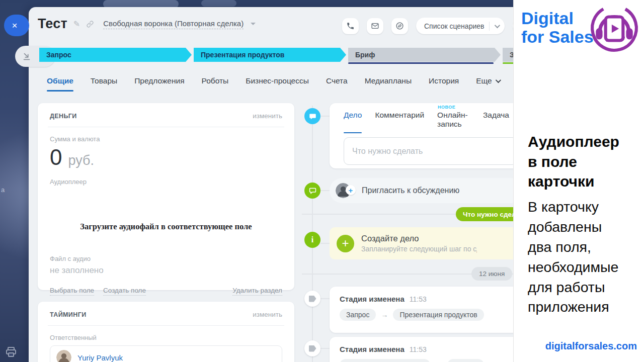 Image resolution: width=644 pixels, height=362 pixels. What do you see at coordinates (63, 116) in the screenshot?
I see `section-title: ДЕНЬГИ` at bounding box center [63, 116].